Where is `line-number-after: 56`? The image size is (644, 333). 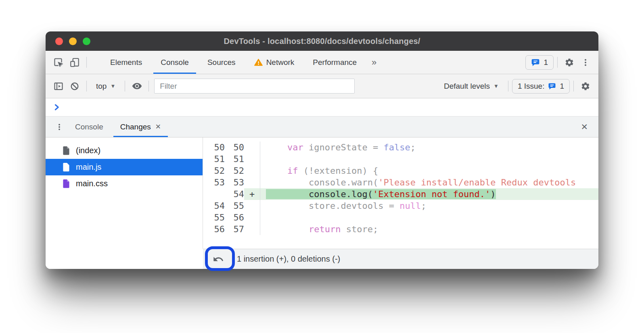
line-number-after: 56 is located at coordinates (234, 218).